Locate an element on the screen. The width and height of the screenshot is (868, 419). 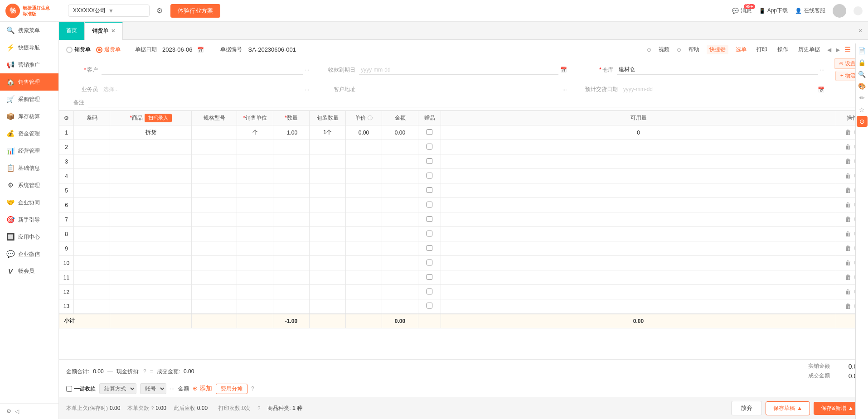
sidebar-item-management: 📊 经营管理 is located at coordinates (29, 151).